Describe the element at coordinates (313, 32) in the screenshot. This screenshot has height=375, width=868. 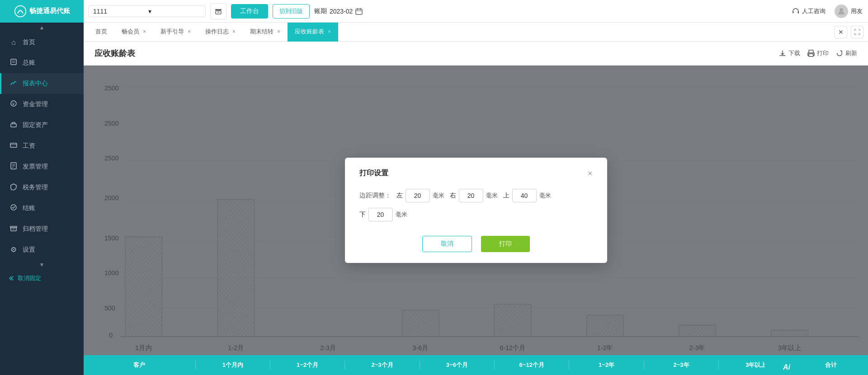
I see `tab-aging: 应收账龄表 ×` at that location.